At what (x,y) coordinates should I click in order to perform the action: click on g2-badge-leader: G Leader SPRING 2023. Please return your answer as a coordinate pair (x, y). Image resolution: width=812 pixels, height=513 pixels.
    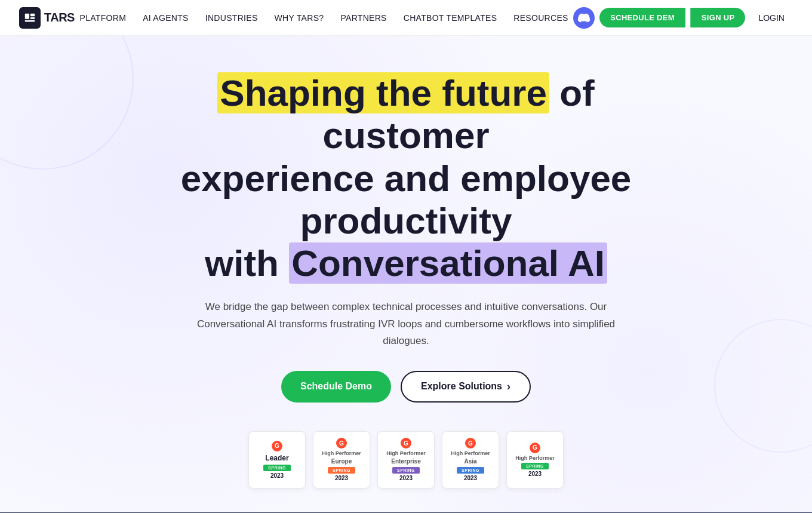
    Looking at the image, I should click on (277, 460).